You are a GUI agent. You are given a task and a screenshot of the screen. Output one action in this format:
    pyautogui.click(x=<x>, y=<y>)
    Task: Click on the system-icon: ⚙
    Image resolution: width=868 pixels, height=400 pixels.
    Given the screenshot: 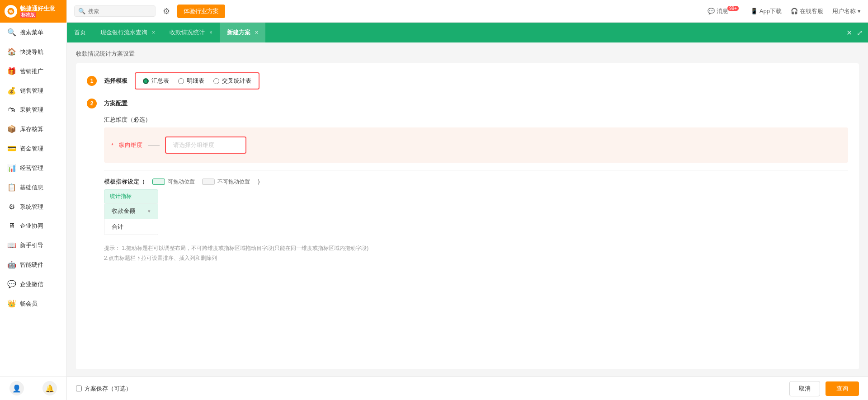 What is the action you would take?
    pyautogui.click(x=12, y=207)
    